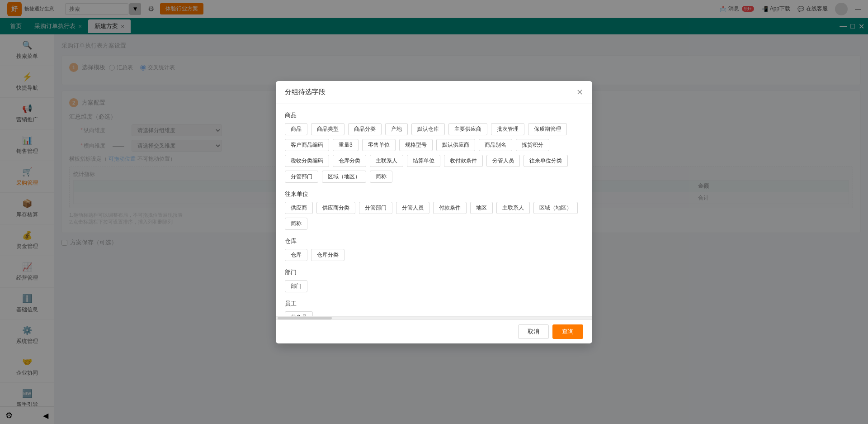  What do you see at coordinates (434, 281) in the screenshot?
I see `section-department: 部门 部门` at bounding box center [434, 281].